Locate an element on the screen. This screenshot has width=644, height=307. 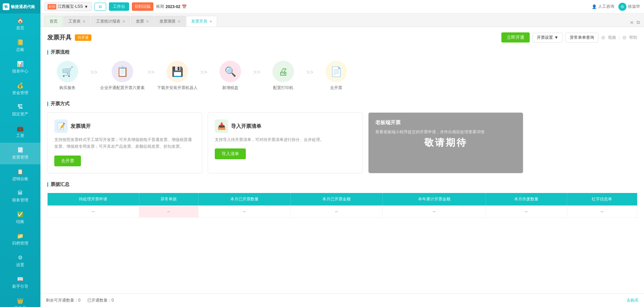
summary-header-row: 待处理开票申请 异常单据 本月已开票数量 本月已开票金额 本年累计开票金额 本月… is located at coordinates (343, 199).